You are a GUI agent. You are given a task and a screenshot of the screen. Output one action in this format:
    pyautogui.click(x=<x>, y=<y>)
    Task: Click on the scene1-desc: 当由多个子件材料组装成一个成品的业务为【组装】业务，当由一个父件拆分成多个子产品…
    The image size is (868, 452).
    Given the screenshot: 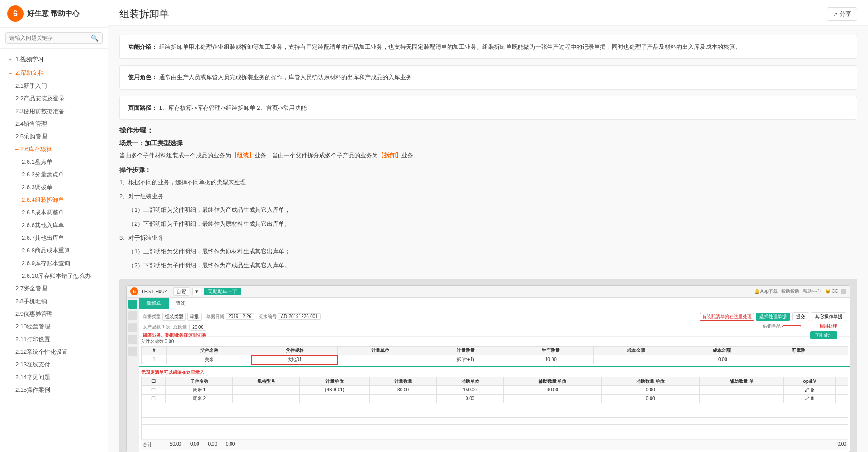 What is the action you would take?
    pyautogui.click(x=488, y=156)
    